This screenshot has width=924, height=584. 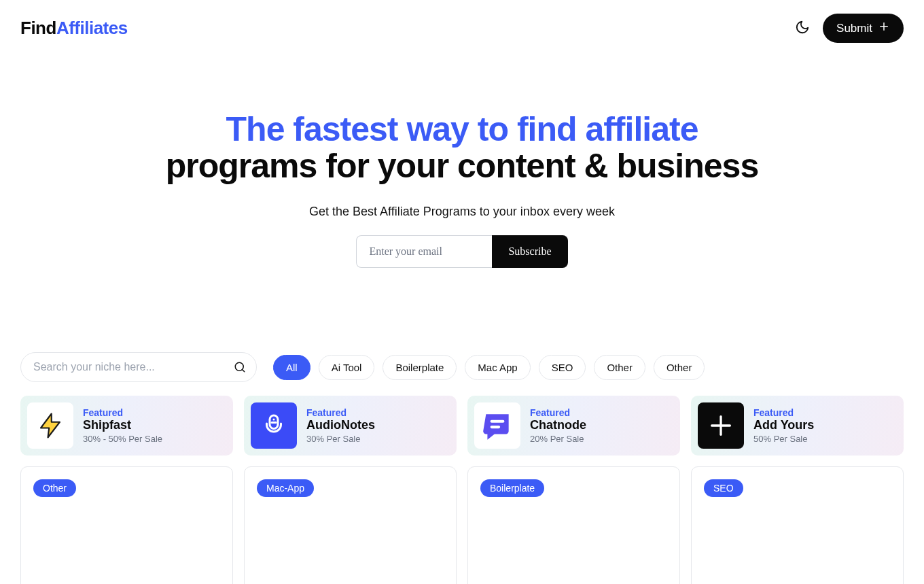 What do you see at coordinates (489, 367) in the screenshot?
I see `filter-row: AllAi ToolBoilerplateMac AppSEOOtherOthe…` at bounding box center [489, 367].